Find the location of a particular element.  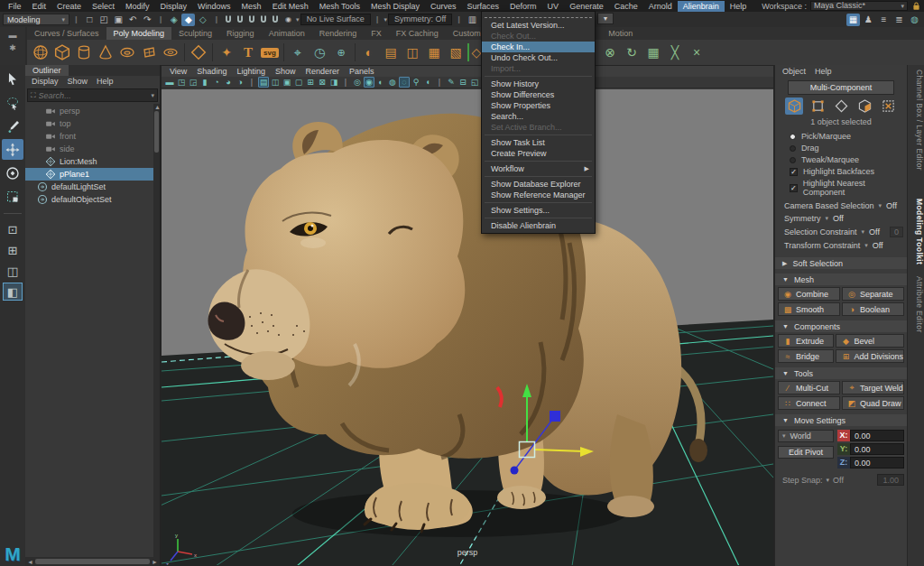

grid-toggle-icon: ⊟ is located at coordinates (463, 82).